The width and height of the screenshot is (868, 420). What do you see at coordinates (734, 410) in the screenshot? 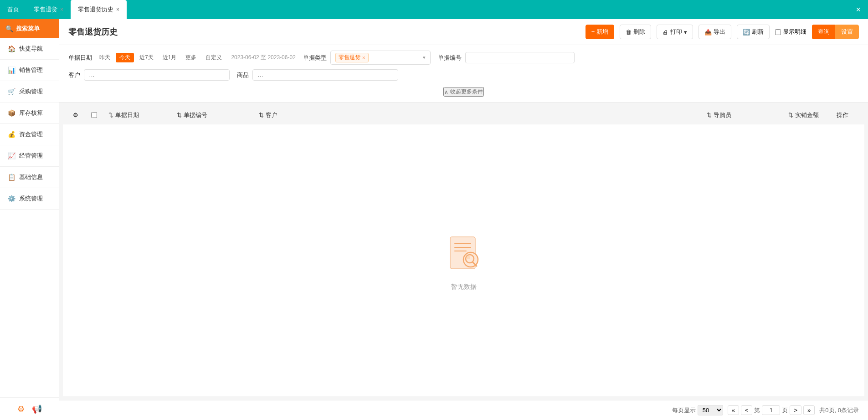
I see `first-page-button: «` at bounding box center [734, 410].